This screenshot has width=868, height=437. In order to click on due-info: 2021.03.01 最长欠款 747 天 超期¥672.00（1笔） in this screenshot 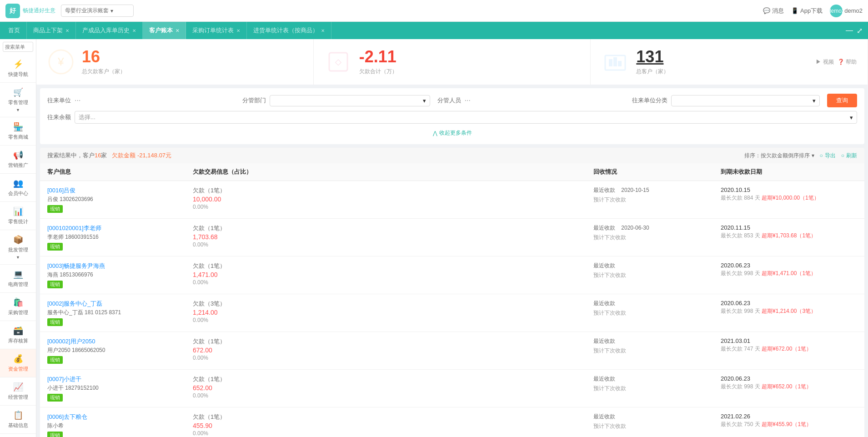, I will do `click(789, 345)`.